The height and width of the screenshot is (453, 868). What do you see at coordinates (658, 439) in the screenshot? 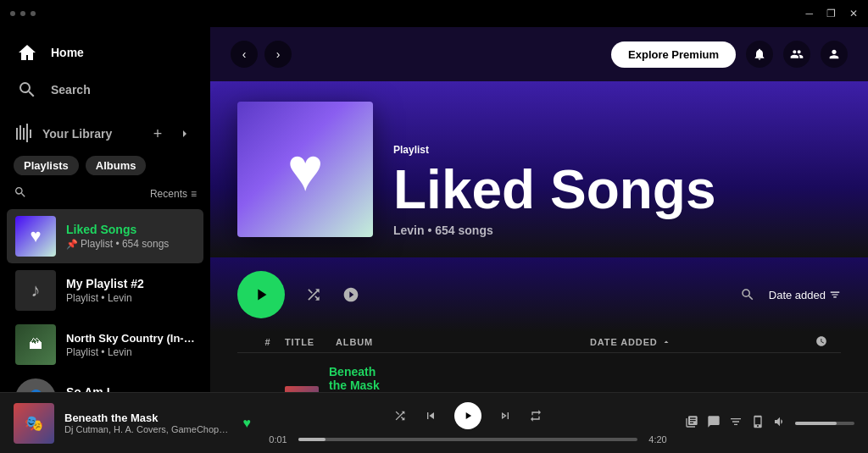
I see `total-time: 4:20` at bounding box center [658, 439].